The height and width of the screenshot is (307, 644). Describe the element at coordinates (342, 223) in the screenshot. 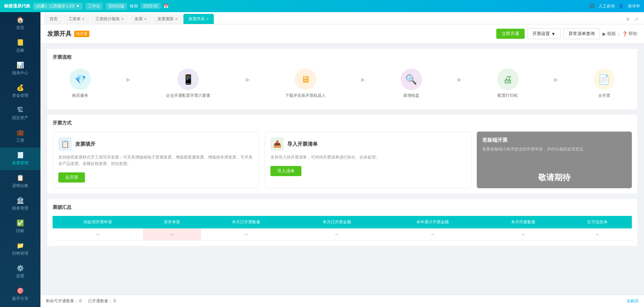

I see `summary-section: 票据汇总 待处理开票申请异常单票本月已开票数量本月已开票金额本年累计开票金额本月…` at that location.